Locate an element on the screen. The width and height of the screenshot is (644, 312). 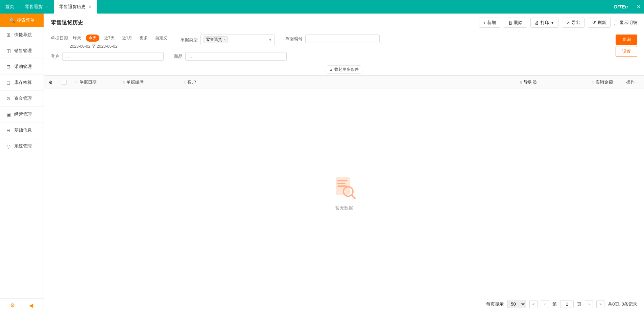
date-today: 今天 is located at coordinates (93, 38).